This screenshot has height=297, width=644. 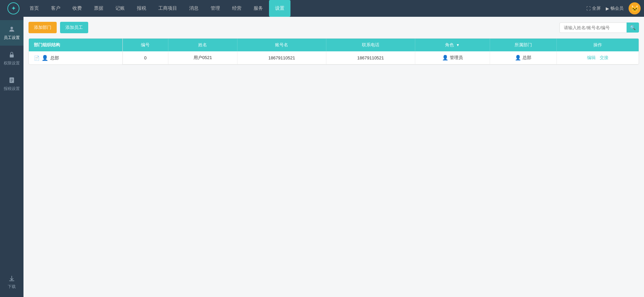 I want to click on toolbar: 添加部门 添加员工 🔍, so click(x=334, y=28).